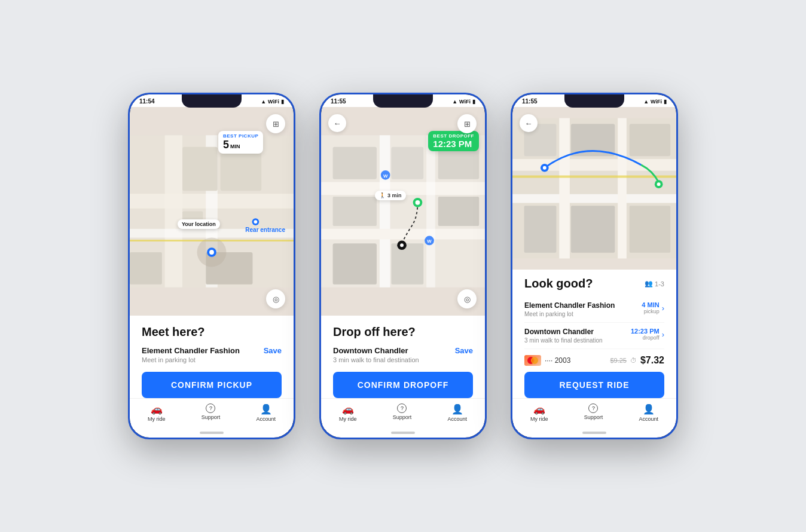 The width and height of the screenshot is (806, 532). I want to click on confirm-dropoff-button: CONFIRM DROPOFF, so click(403, 385).